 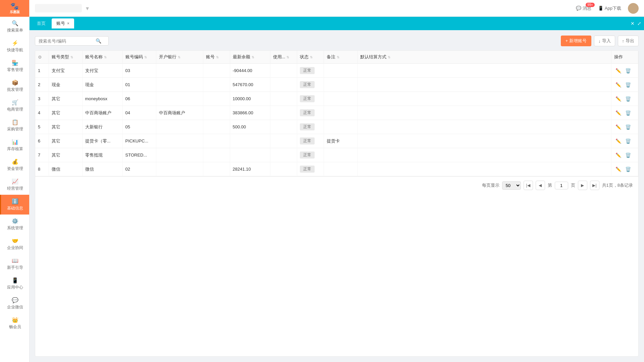 I want to click on status-badge: 正常, so click(x=307, y=155).